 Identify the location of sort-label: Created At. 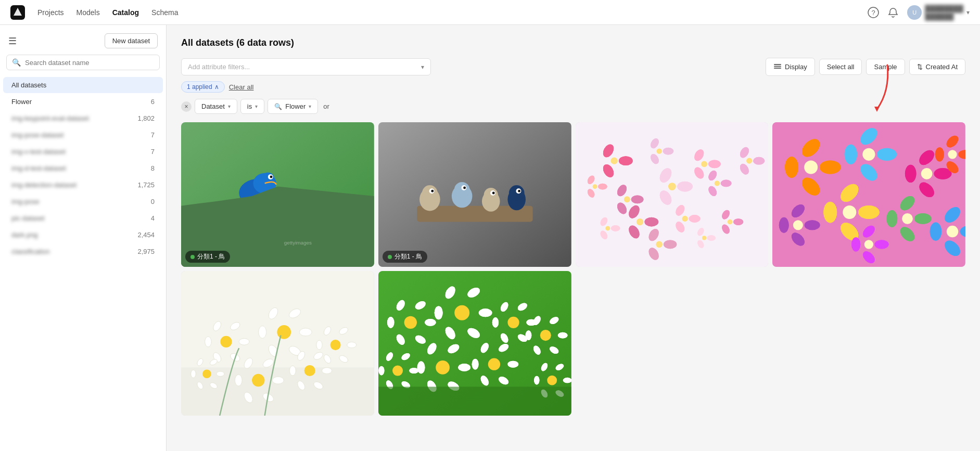
(942, 67).